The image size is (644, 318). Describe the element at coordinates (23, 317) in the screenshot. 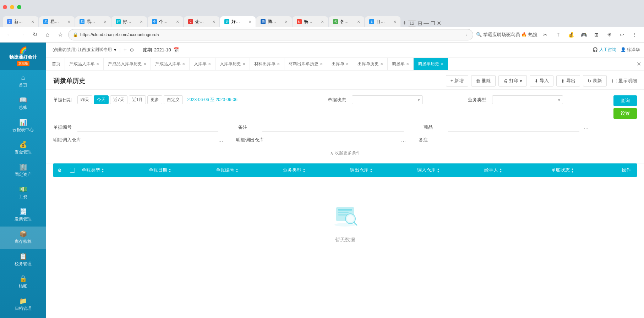

I see `sidebar-item-settings: ⚙ 基础设置` at that location.